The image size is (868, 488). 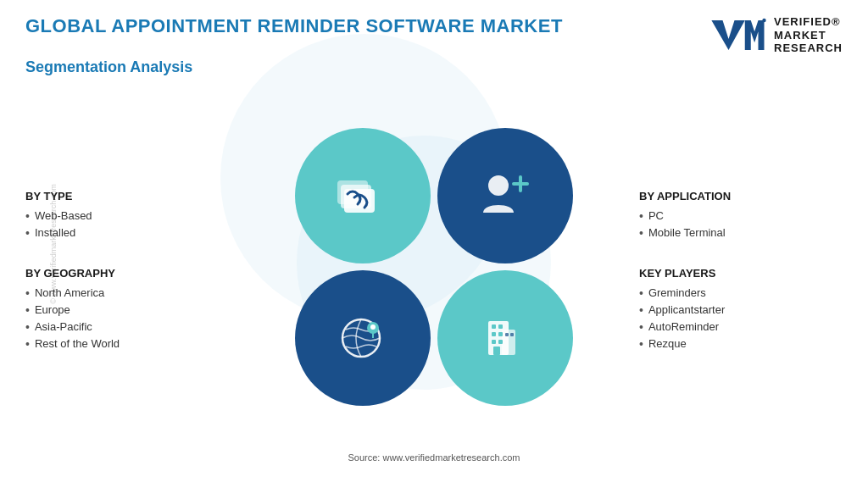 I want to click on by-geography-title: BY GEOGRAPHY, so click(x=127, y=273).